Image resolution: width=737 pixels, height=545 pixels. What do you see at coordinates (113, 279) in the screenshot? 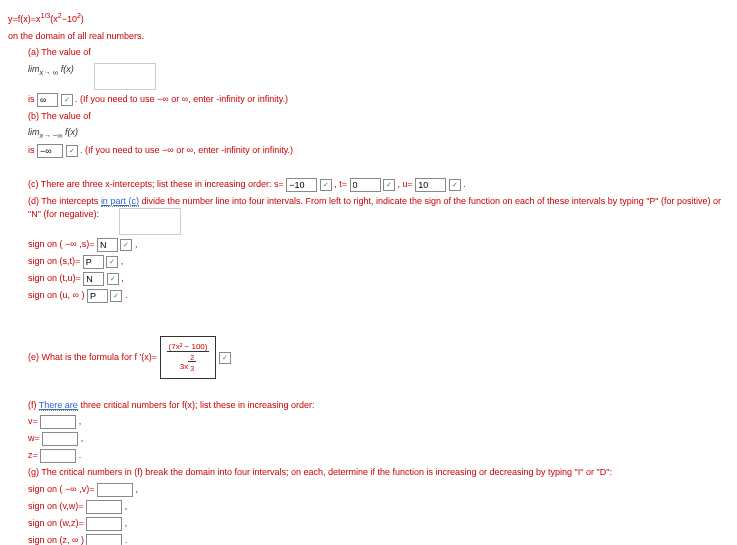
I see `check-d3: ✓` at bounding box center [113, 279].